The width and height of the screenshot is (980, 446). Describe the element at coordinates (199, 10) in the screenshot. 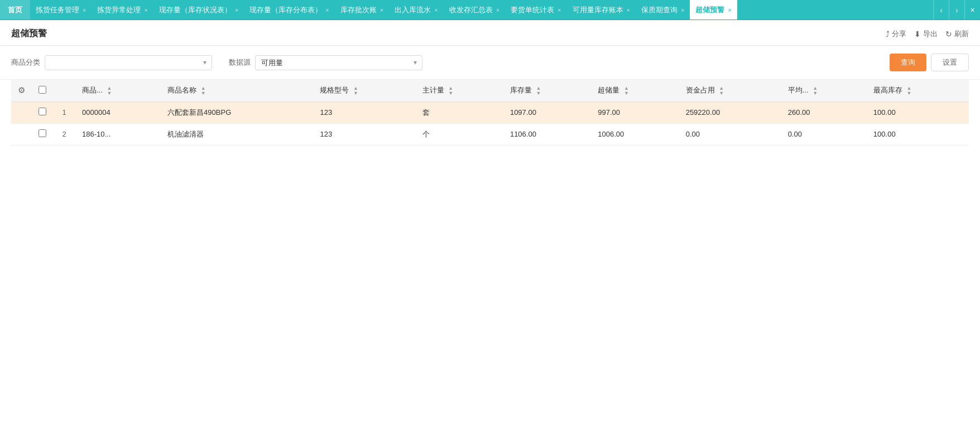

I see `tab-3: 现存量（库存状况表） ×` at that location.